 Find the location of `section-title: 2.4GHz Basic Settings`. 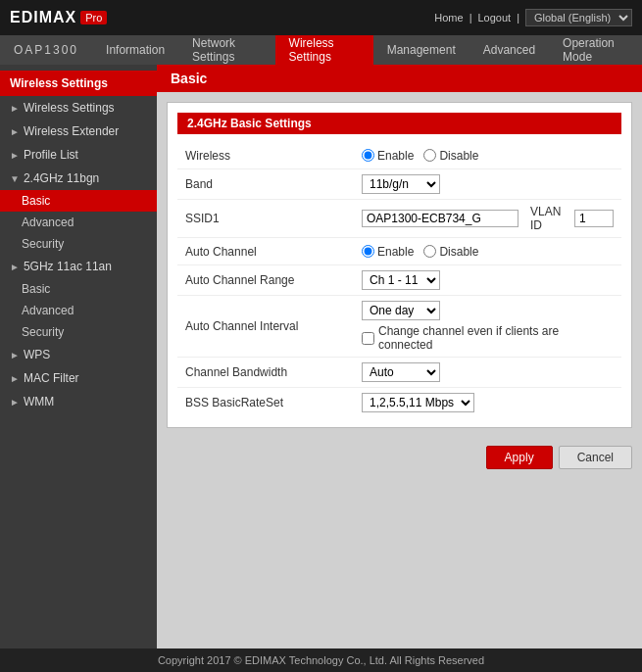

section-title: 2.4GHz Basic Settings is located at coordinates (400, 123).